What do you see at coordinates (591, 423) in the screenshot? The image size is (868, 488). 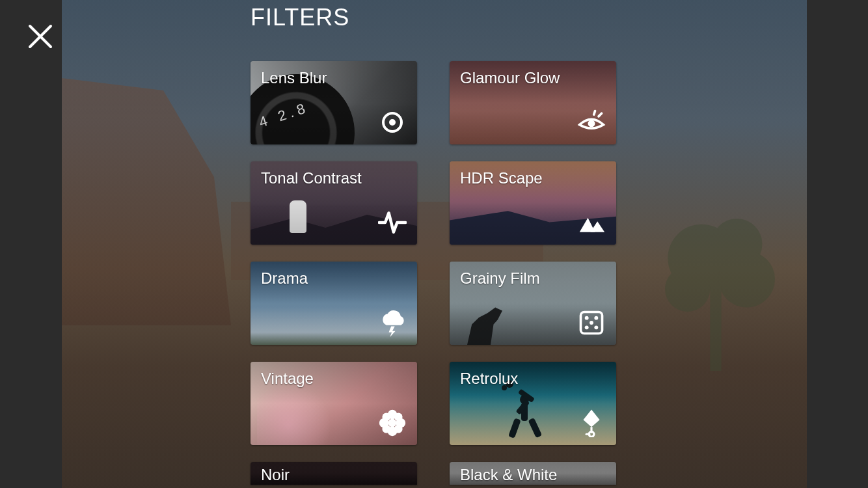 I see `kite-icon` at bounding box center [591, 423].